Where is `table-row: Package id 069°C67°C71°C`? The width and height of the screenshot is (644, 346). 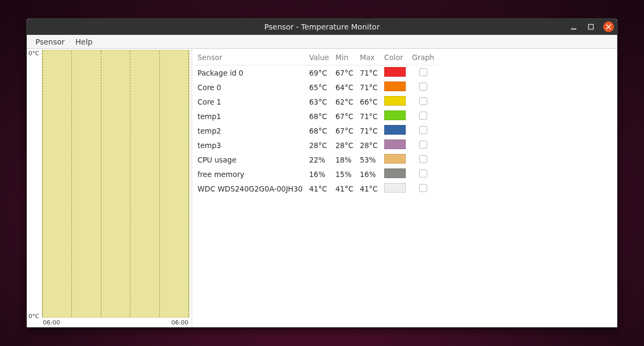 table-row: Package id 069°C67°C71°C is located at coordinates (317, 73).